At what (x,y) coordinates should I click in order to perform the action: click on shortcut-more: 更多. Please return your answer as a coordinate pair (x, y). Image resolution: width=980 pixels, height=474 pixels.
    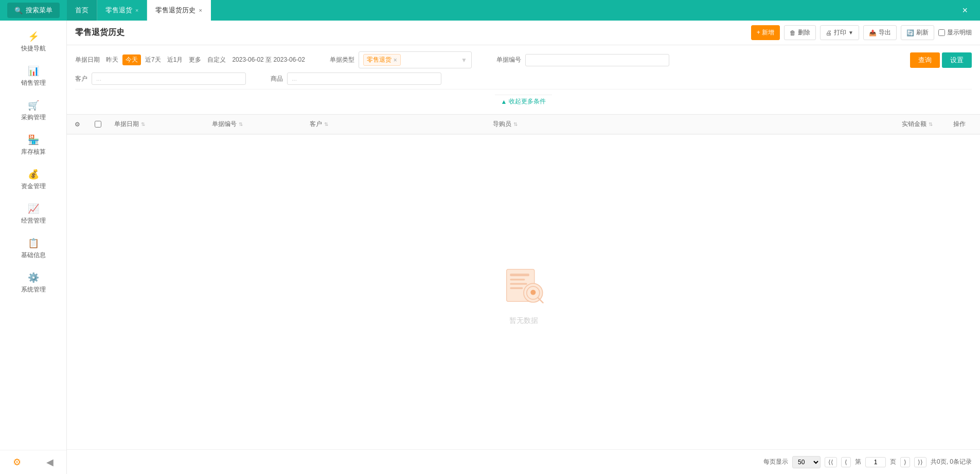
    Looking at the image, I should click on (195, 60).